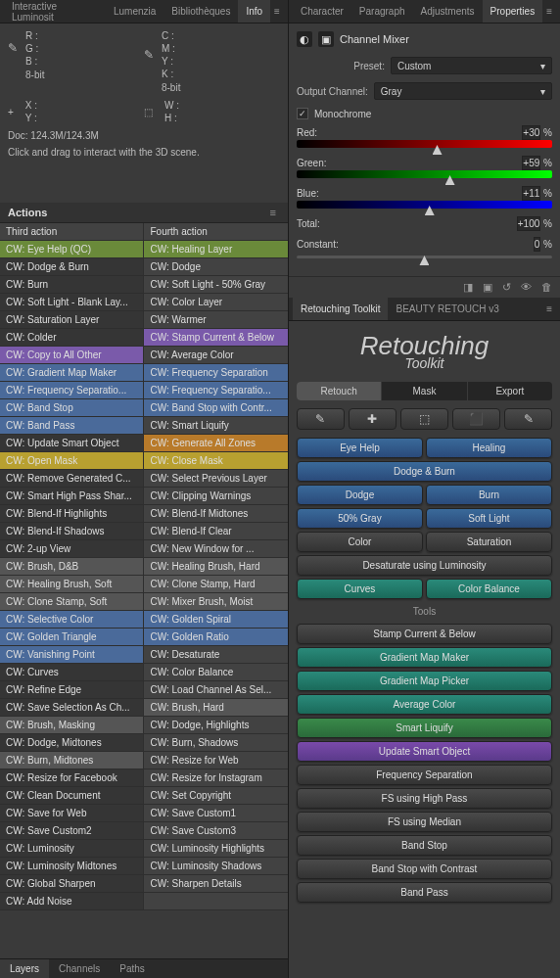 Image resolution: width=560 pixels, height=978 pixels. I want to click on tab-retouch: BEAUTY RETOUCH v3, so click(446, 309).